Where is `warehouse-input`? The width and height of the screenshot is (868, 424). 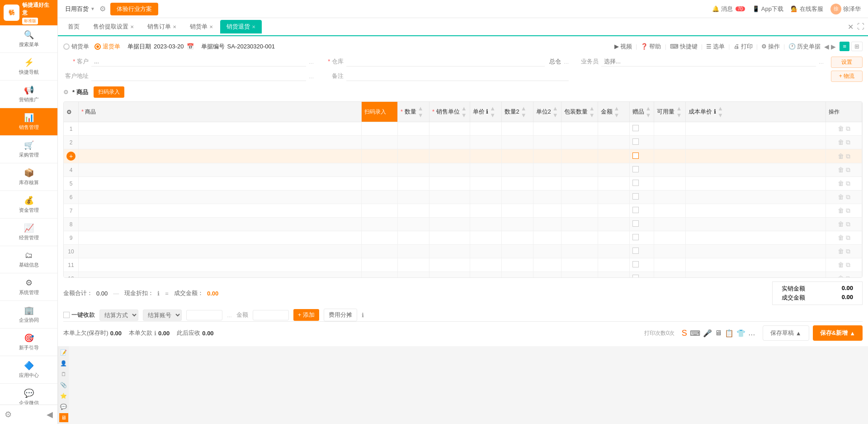
warehouse-input is located at coordinates (446, 62).